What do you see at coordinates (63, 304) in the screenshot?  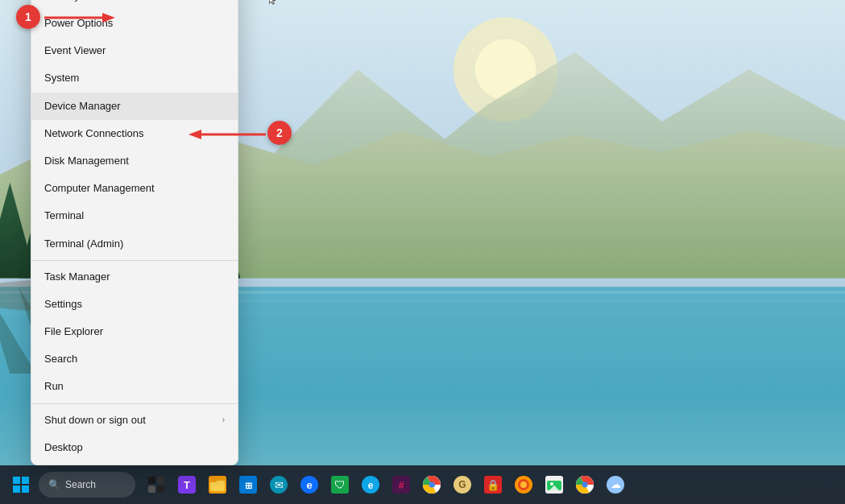 I see `menu-item-label-settings: Settings` at bounding box center [63, 304].